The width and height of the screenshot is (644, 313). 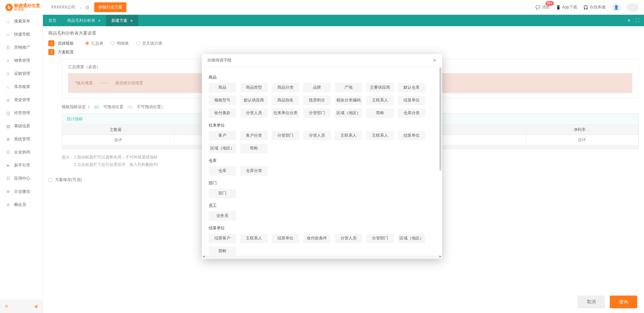 I want to click on field-option: 产地, so click(x=348, y=88).